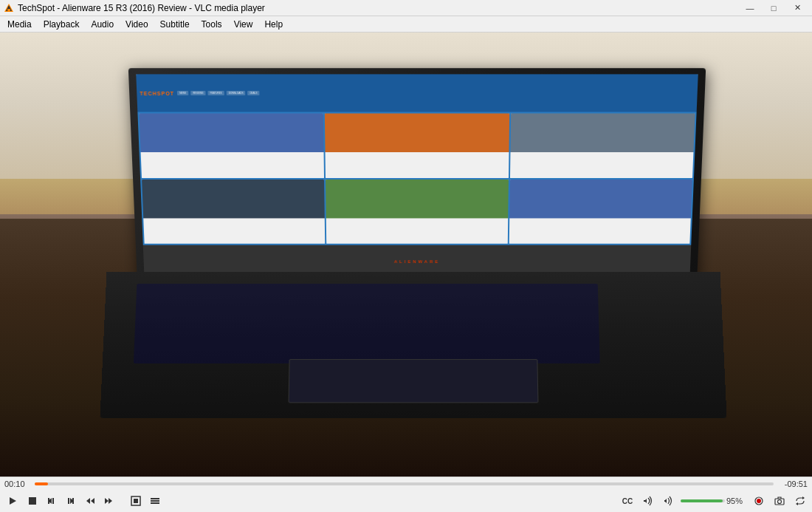 This screenshot has height=512, width=812. I want to click on controls-row: CC, so click(406, 501).